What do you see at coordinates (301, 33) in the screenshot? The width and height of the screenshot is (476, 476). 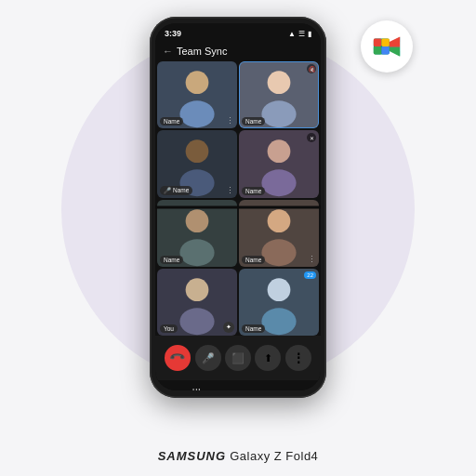 I see `wifi-icon: ☰` at bounding box center [301, 33].